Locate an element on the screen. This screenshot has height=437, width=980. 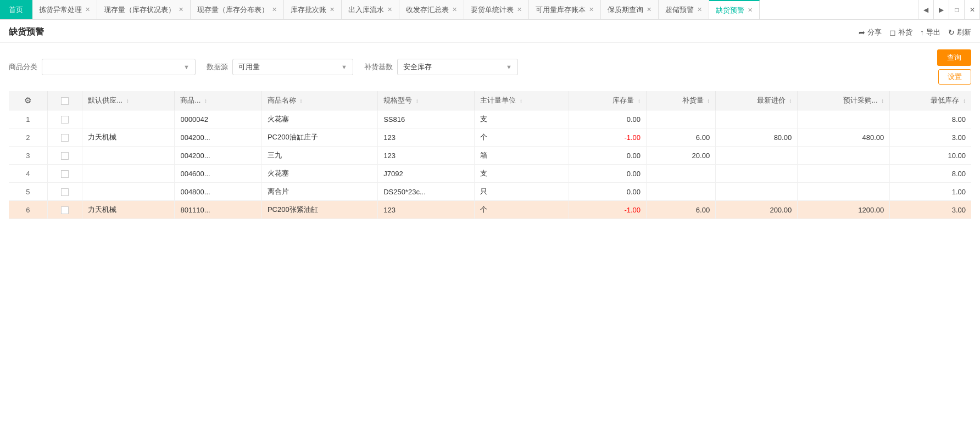
replen-basis-label: 补货基数 is located at coordinates (378, 67).